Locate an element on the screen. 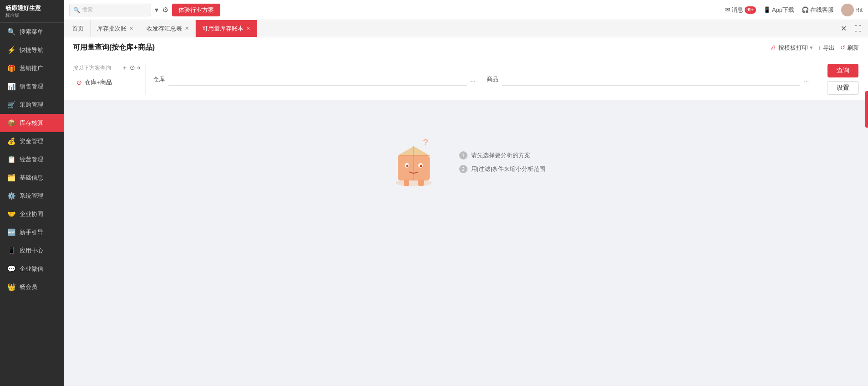  cart-icon: 🛒 is located at coordinates (12, 105).